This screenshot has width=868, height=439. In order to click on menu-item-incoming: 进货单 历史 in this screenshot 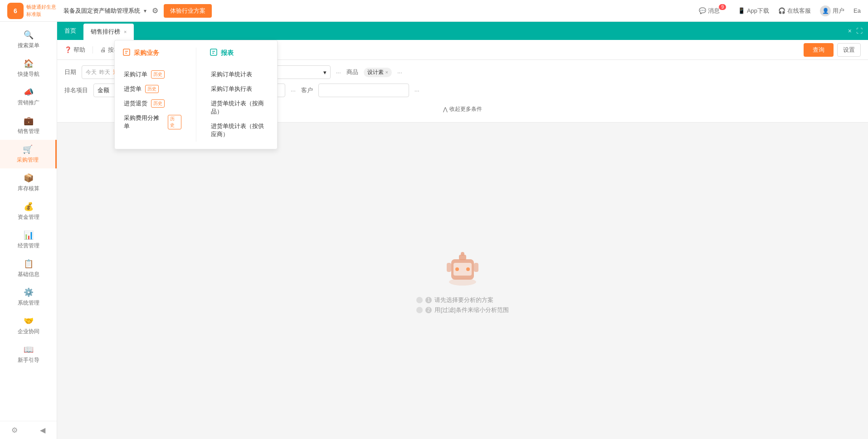, I will do `click(152, 89)`.